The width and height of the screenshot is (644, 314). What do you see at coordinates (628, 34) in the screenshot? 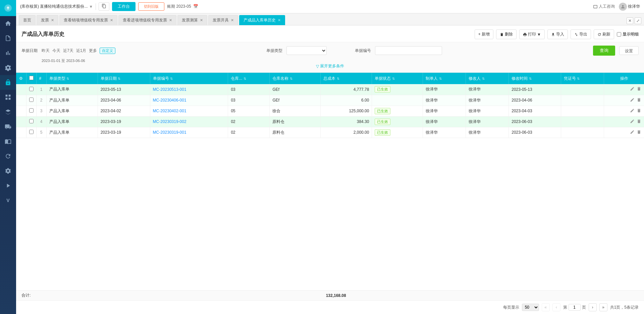
I see `show-detail-toggle: 显示明细` at bounding box center [628, 34].